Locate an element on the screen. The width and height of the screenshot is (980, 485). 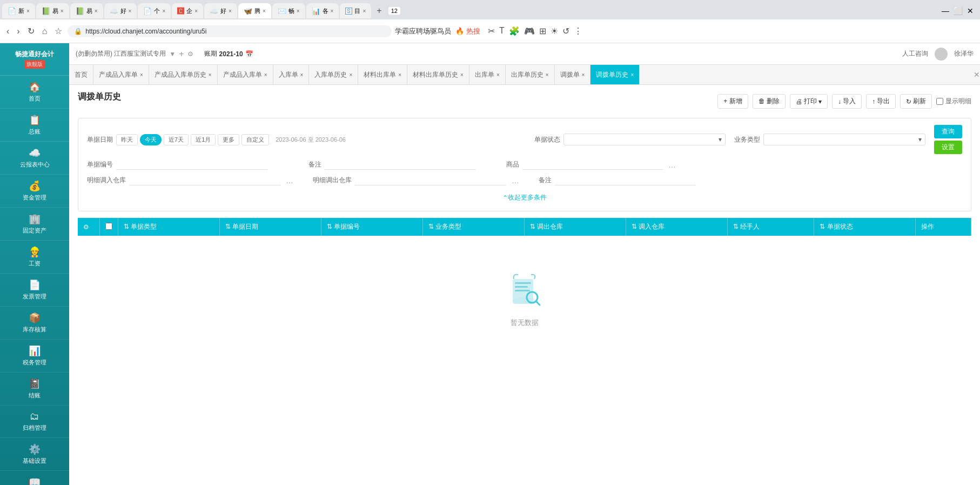
tab-x-3: × is located at coordinates (266, 75).